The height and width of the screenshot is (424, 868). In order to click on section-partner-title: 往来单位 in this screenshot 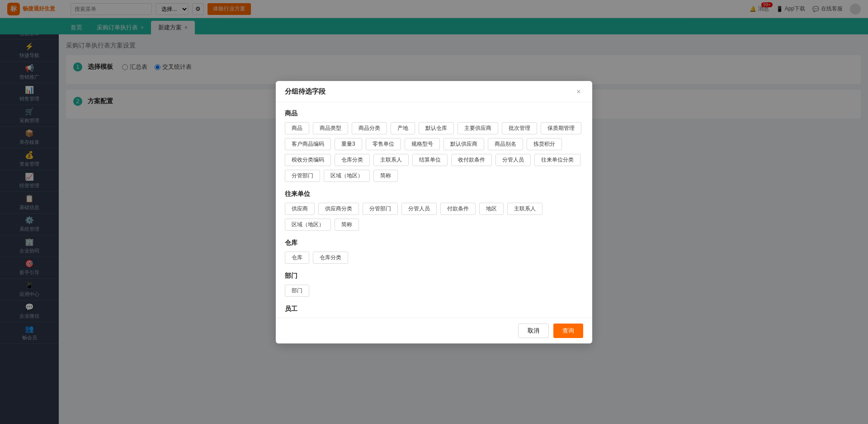, I will do `click(434, 194)`.